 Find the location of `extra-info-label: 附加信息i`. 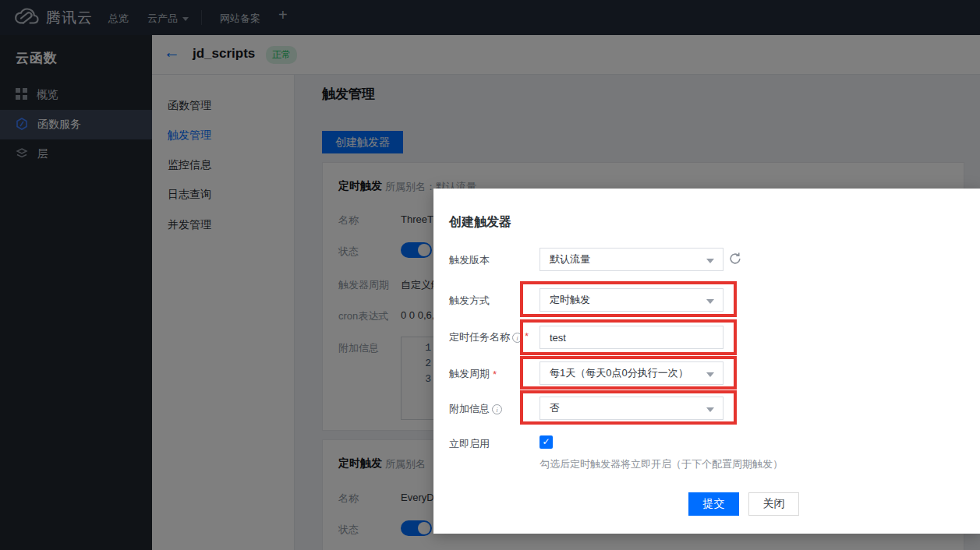

extra-info-label: 附加信息i is located at coordinates (476, 409).